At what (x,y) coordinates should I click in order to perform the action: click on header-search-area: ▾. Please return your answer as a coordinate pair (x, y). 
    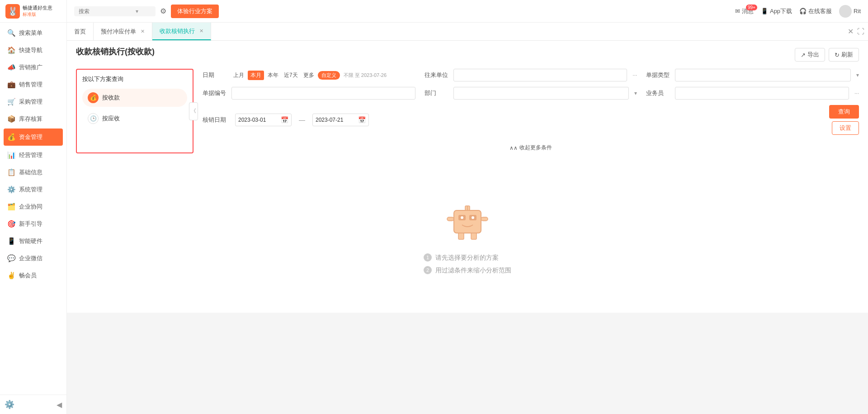
    Looking at the image, I should click on (115, 11).